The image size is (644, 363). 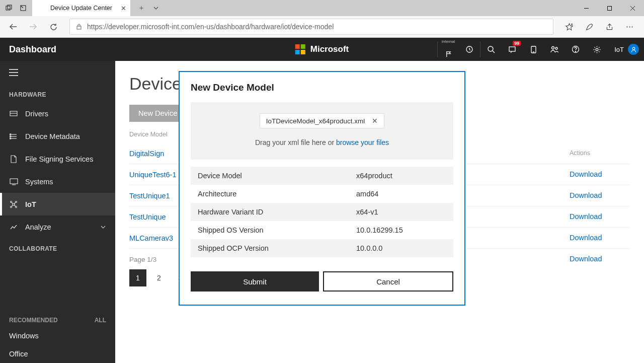 What do you see at coordinates (9, 8) in the screenshot?
I see `recent-pages-icon` at bounding box center [9, 8].